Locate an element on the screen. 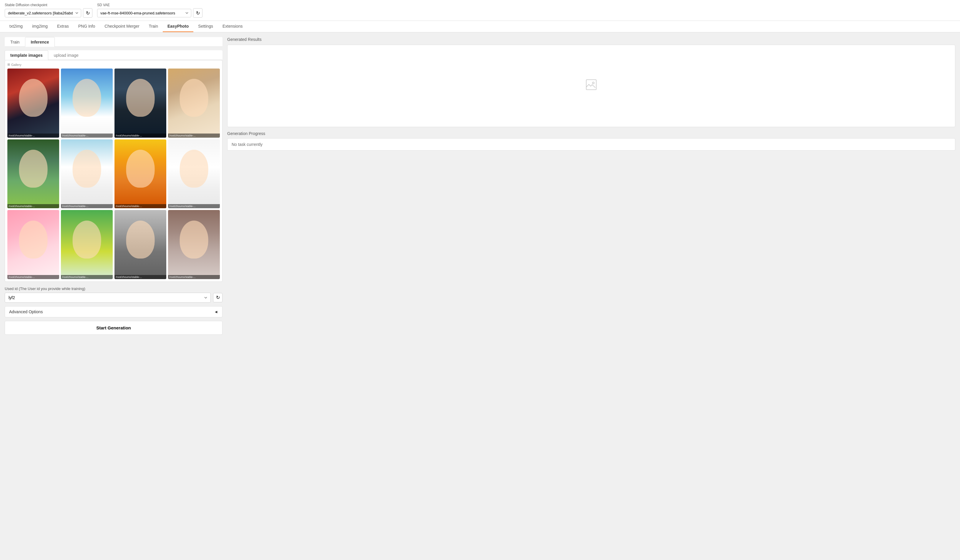  tab-easyphoto: EasyPhoto is located at coordinates (178, 27).